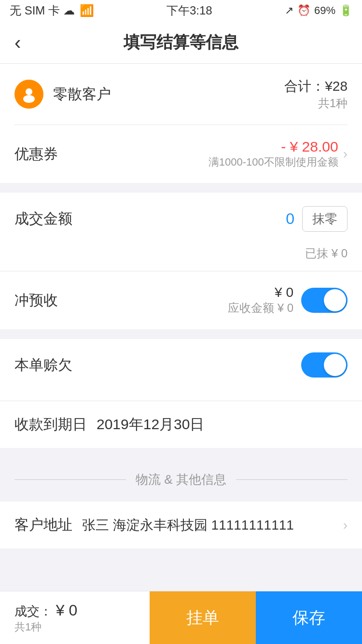 This screenshot has width=362, height=644. Describe the element at coordinates (346, 525) in the screenshot. I see `address-chevron-icon: ›` at that location.